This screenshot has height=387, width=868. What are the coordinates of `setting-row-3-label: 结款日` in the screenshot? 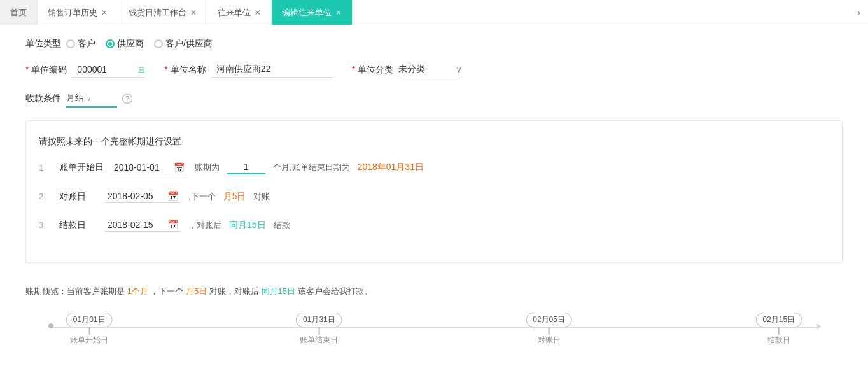 It's located at (78, 225).